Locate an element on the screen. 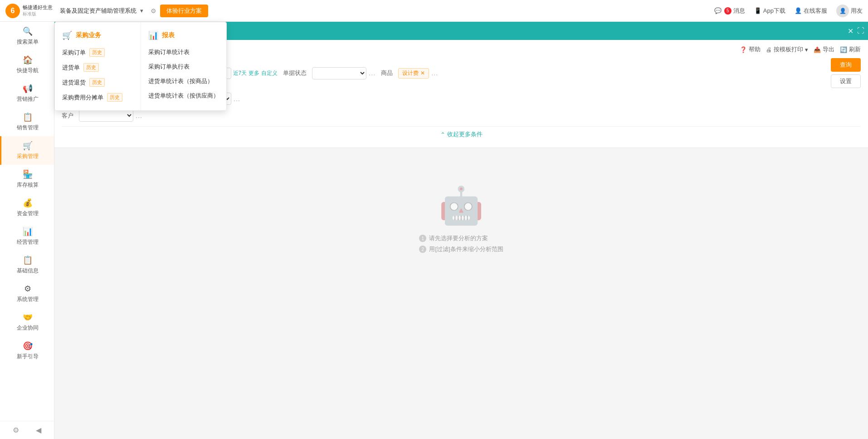 This screenshot has height=439, width=868. sidebar-item-finance: 💰 资金管理 is located at coordinates (27, 208).